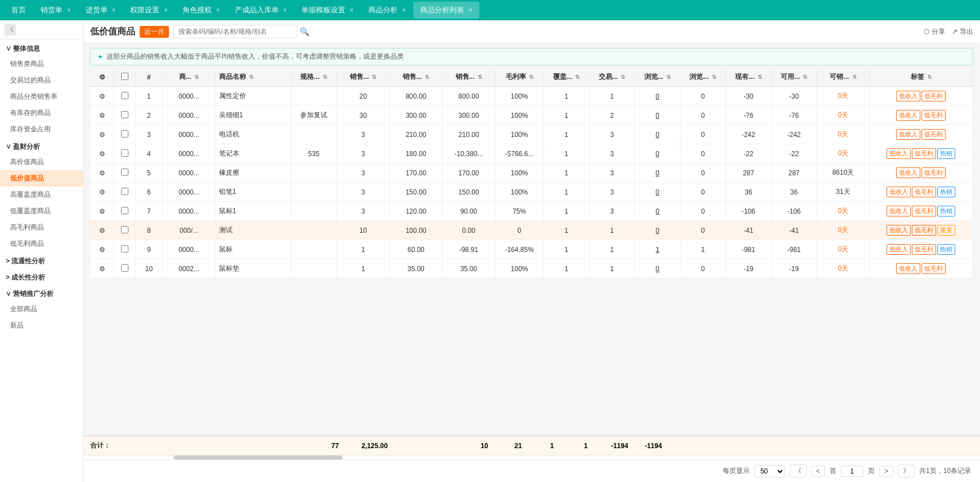 This screenshot has width=980, height=482. I want to click on horizontal-scrollbar, so click(258, 458).